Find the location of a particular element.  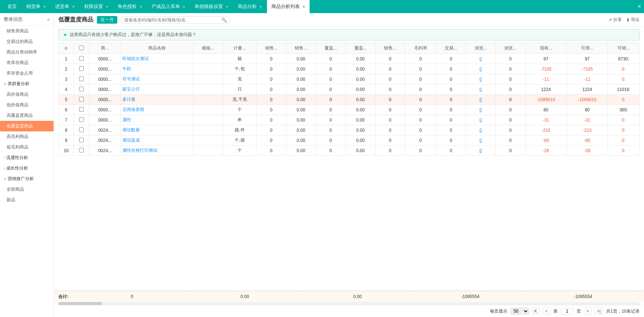

header-actions: ↗ 分享 ⬇ 导出 is located at coordinates (624, 20).